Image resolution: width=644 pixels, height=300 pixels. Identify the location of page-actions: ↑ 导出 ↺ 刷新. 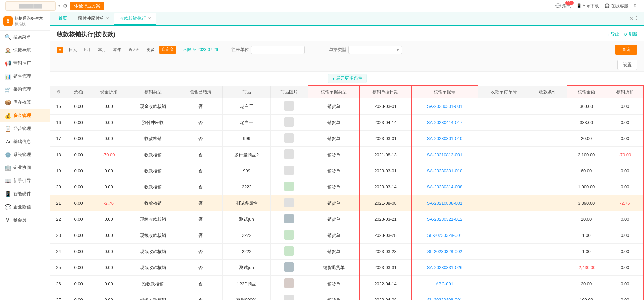
(623, 34).